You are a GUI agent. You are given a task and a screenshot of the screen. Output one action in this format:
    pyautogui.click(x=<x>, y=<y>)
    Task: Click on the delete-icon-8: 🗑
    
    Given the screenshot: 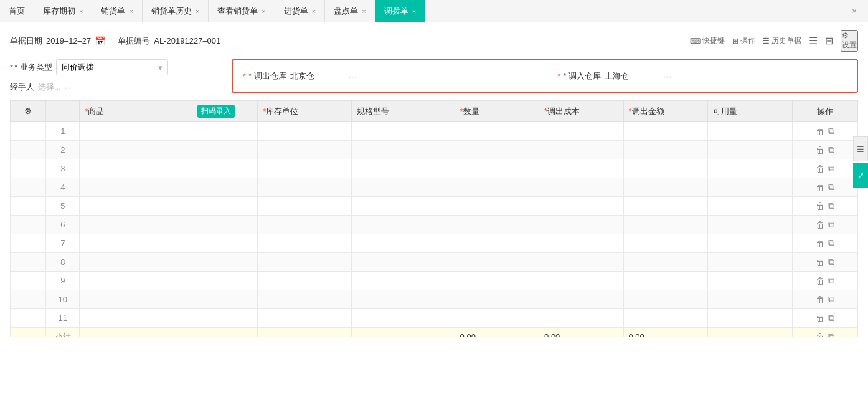 What is the action you would take?
    pyautogui.click(x=820, y=262)
    